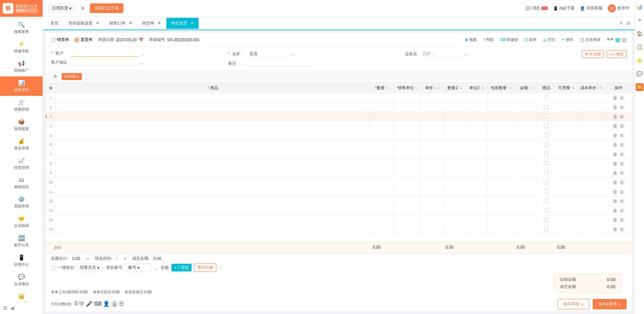  I want to click on industry-selector: 日用百货 ▾, so click(62, 8).